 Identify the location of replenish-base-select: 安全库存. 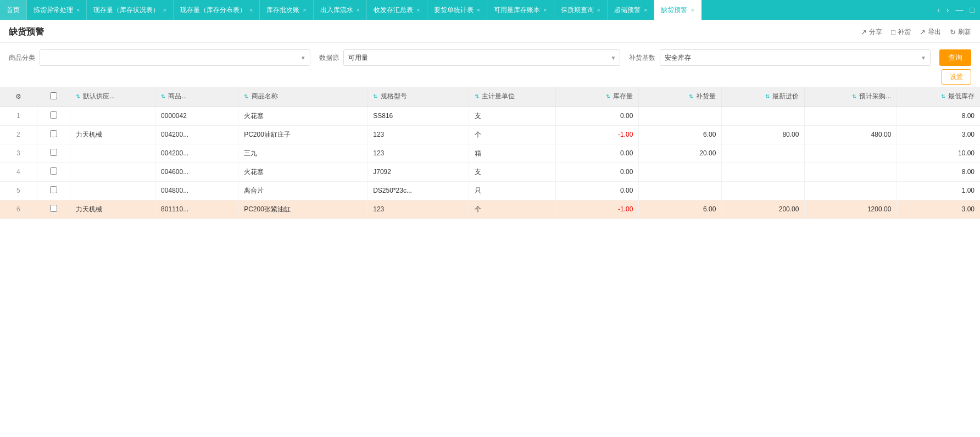
(795, 58).